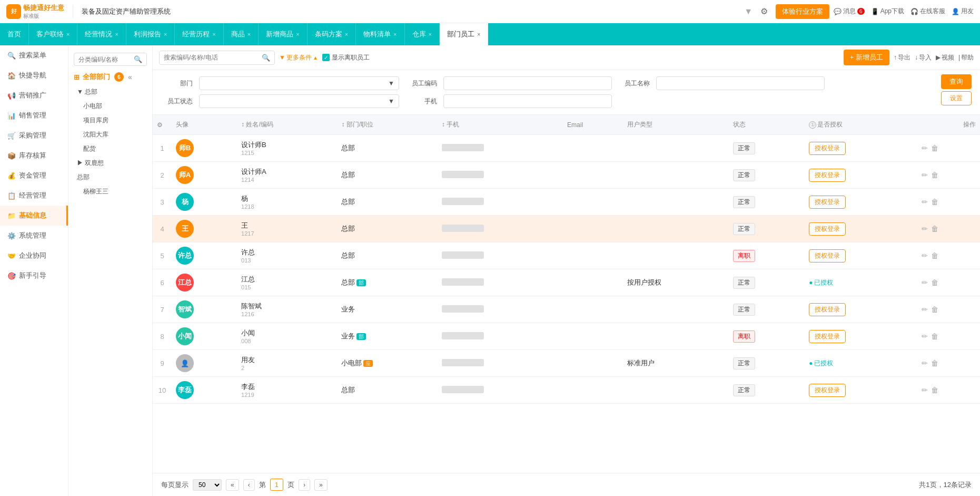 The height and width of the screenshot is (496, 980). I want to click on tab-add-goods: 新增商品 ×, so click(283, 34).